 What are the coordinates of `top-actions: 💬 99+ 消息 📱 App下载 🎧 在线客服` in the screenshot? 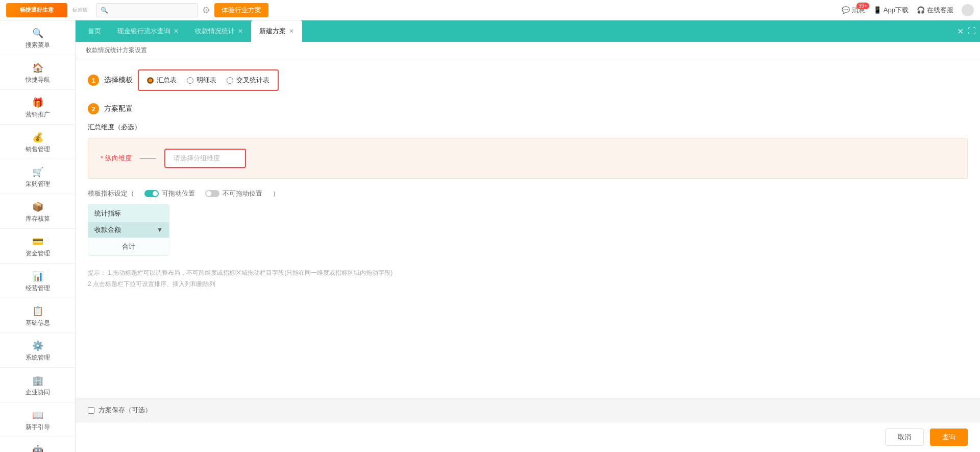 It's located at (908, 10).